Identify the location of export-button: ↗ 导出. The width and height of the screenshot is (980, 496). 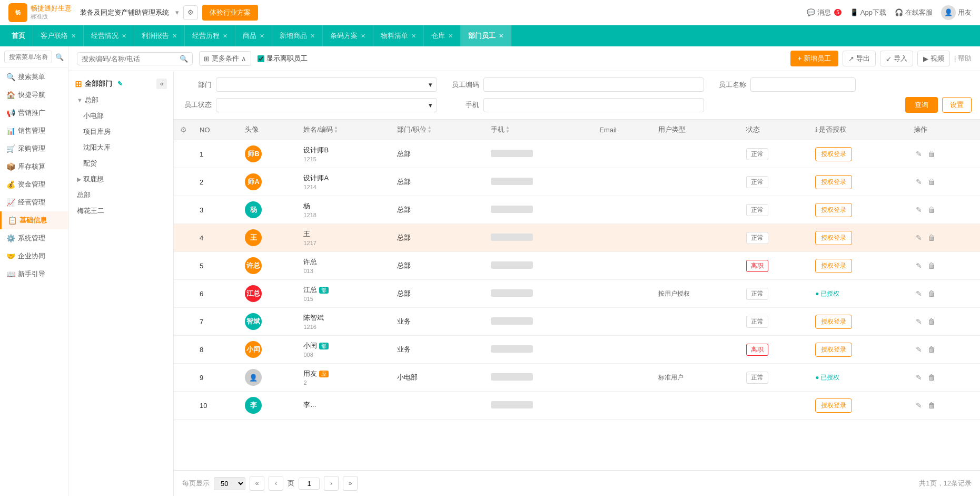
(859, 59).